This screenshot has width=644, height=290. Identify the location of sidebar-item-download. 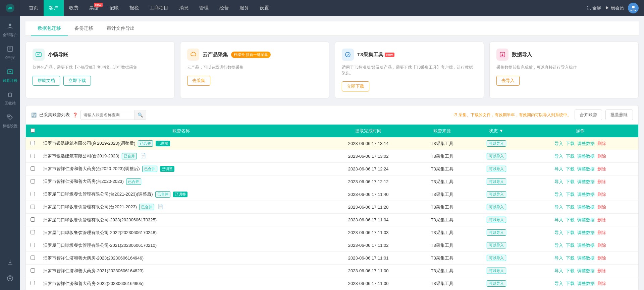
(10, 263).